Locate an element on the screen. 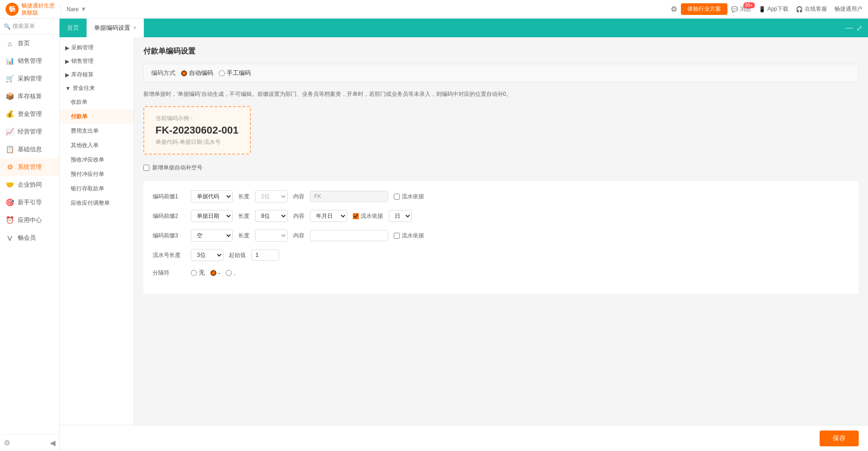  sidebar-item-sales: 📊 销售管理 is located at coordinates (30, 61).